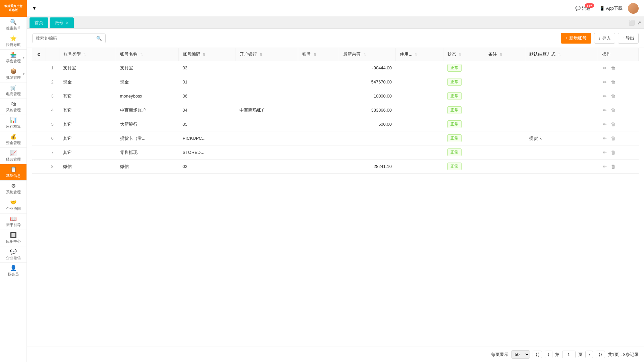 This screenshot has height=362, width=644. I want to click on tab-expand-controls: ⬜ ⤢, so click(635, 23).